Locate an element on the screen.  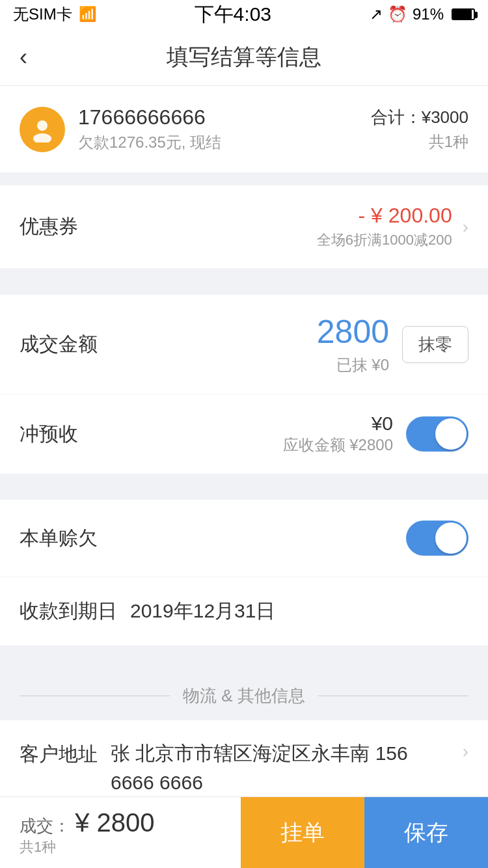
alarm-icon: ⏰ is located at coordinates (398, 14).